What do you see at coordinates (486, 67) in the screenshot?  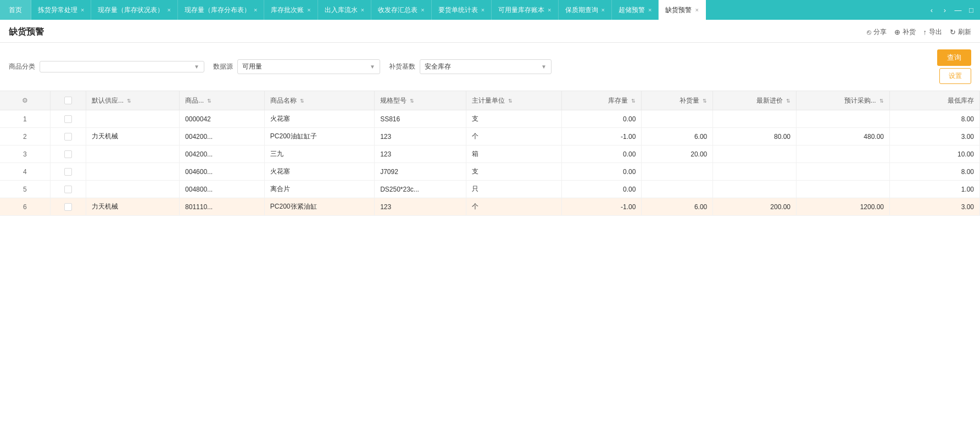 I see `replenish-base-select: 安全库存 ▼` at bounding box center [486, 67].